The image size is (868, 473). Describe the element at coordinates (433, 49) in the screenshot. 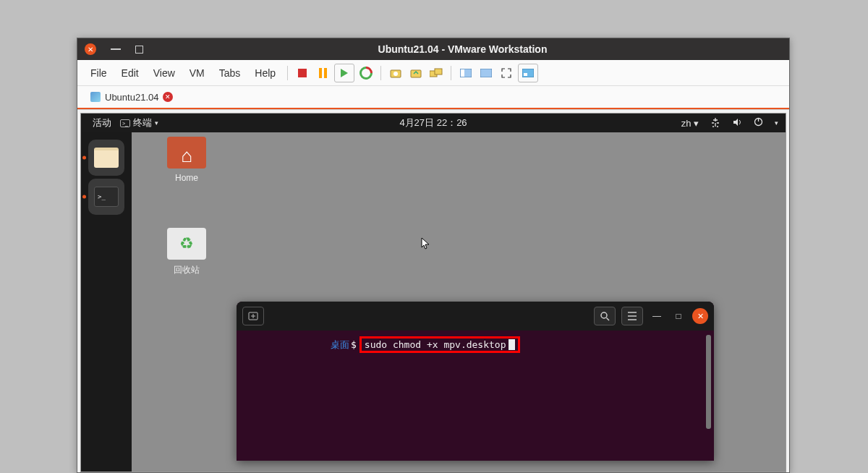

I see `vmware-titlebar: ✕ Ubuntu21.04 - VMware Workstation` at that location.